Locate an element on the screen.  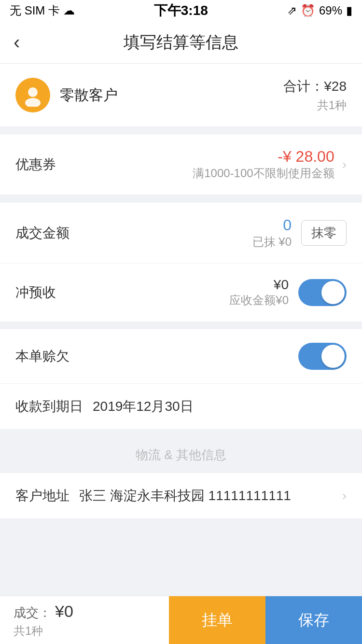
total-amount: 合计：¥28 is located at coordinates (315, 86).